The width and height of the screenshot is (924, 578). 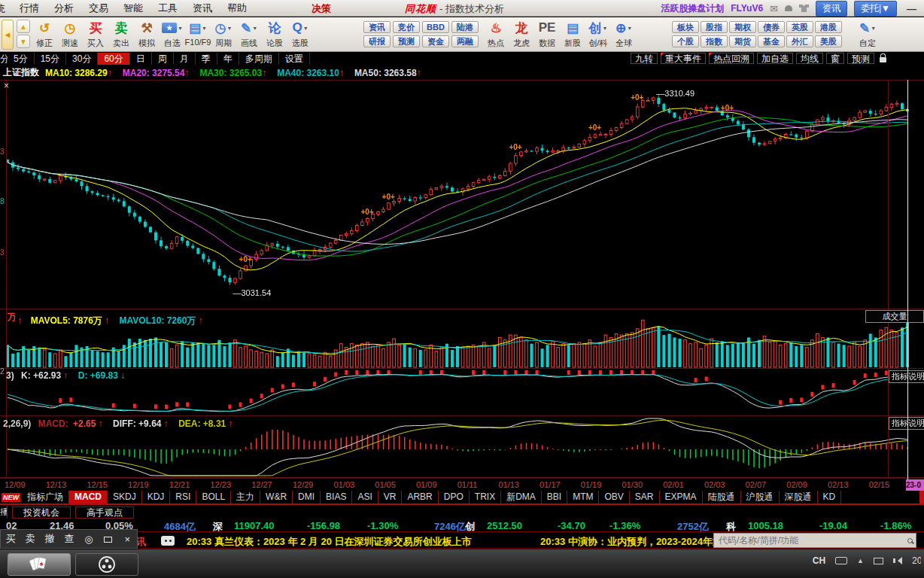 What do you see at coordinates (876, 9) in the screenshot?
I see `trade-button: 委托|▼` at bounding box center [876, 9].